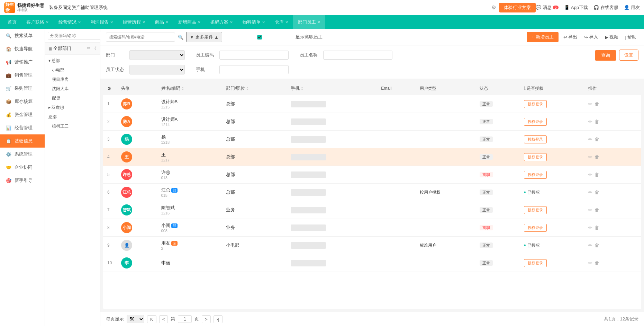 This screenshot has width=644, height=326. Describe the element at coordinates (206, 319) in the screenshot. I see `next-page-button: >` at that location.